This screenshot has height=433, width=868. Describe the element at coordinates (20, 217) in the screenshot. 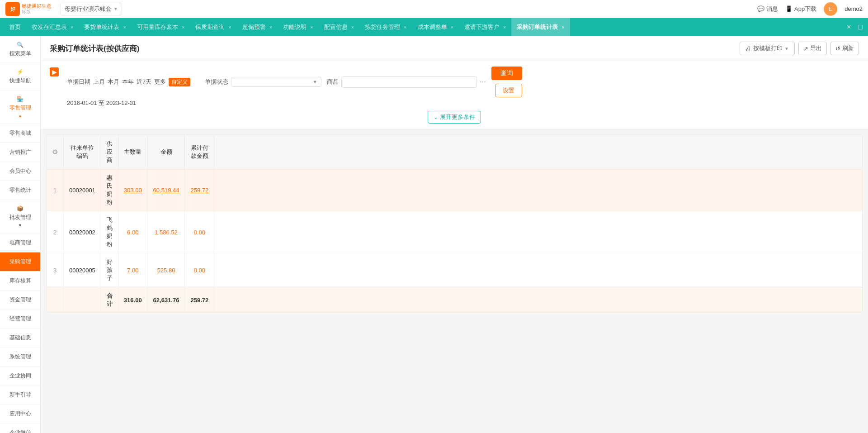

I see `sidebar-item-wholesale: 📦 批发管理 ▼` at that location.